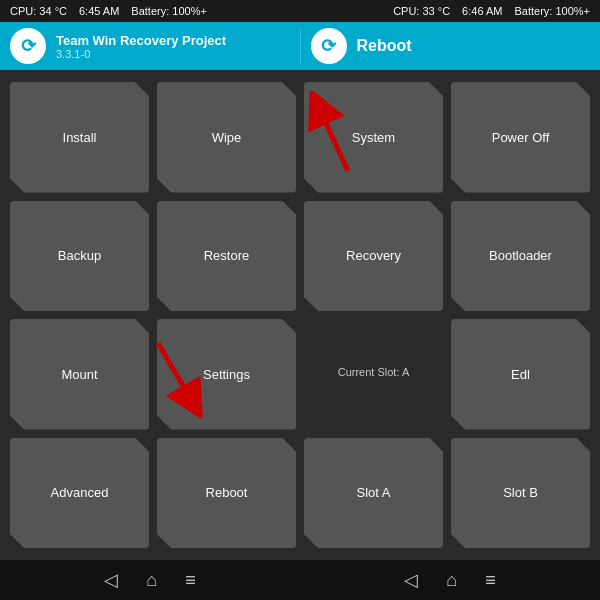 Image resolution: width=600 pixels, height=600 pixels. I want to click on reboot-title: Reboot, so click(384, 46).